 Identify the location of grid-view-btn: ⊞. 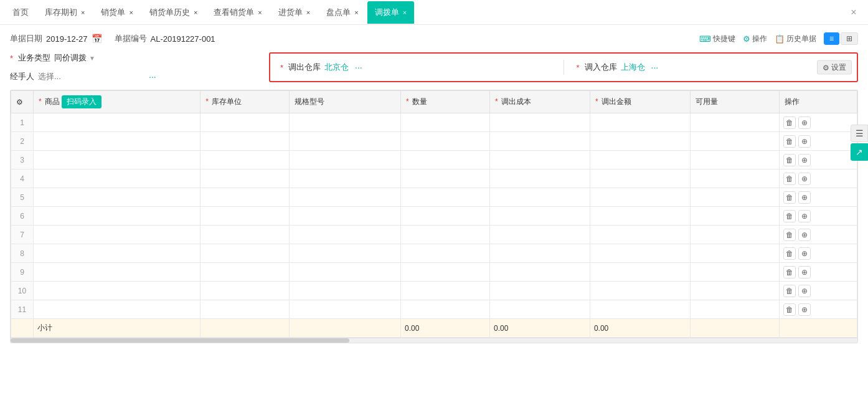
(849, 39).